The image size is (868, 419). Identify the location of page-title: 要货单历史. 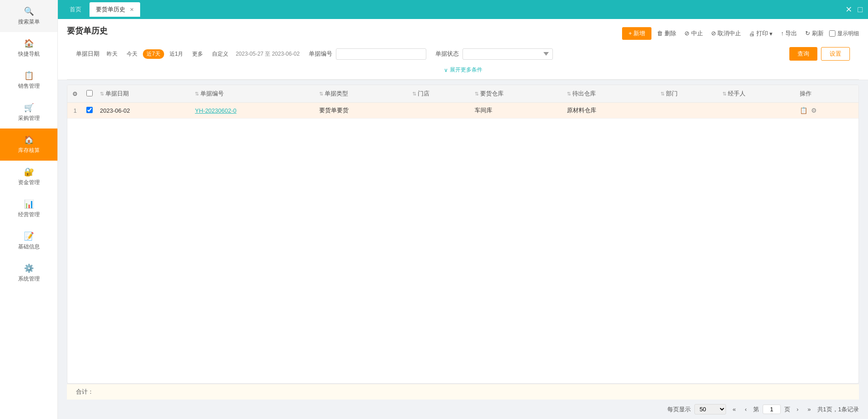
(87, 31).